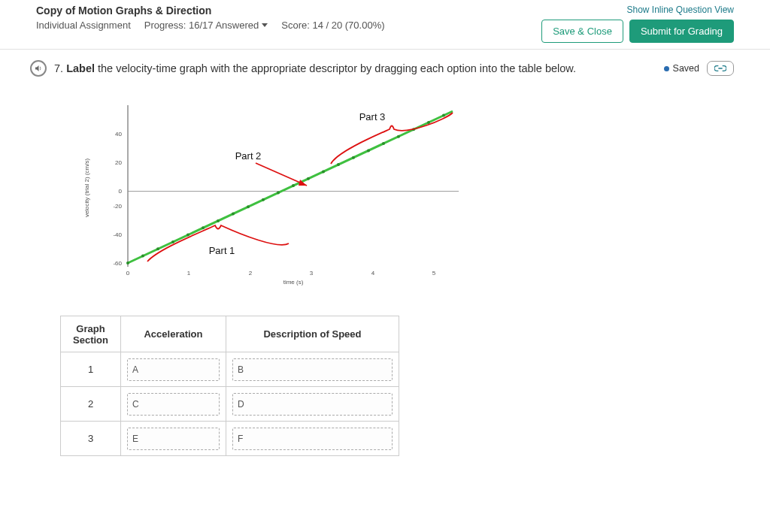 Image resolution: width=770 pixels, height=532 pixels. What do you see at coordinates (248, 156) in the screenshot?
I see `annotation-part2: Part 2` at bounding box center [248, 156].